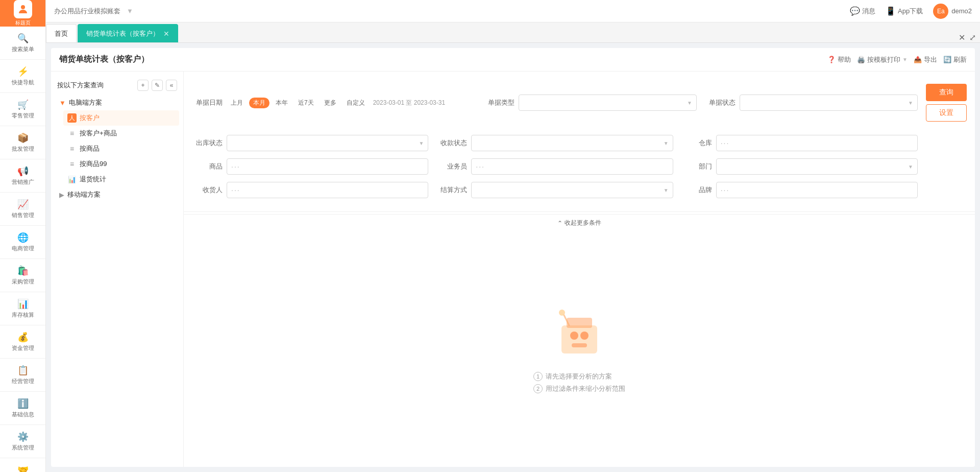  Describe the element at coordinates (925, 60) in the screenshot. I see `export-btn: 📤 导出` at that location.